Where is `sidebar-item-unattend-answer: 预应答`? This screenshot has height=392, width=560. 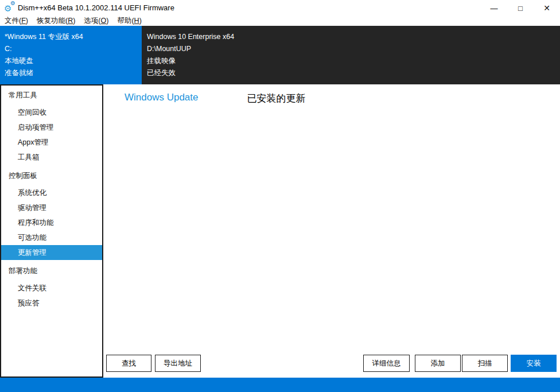
sidebar-item-unattend-answer: 预应答 is located at coordinates (52, 303).